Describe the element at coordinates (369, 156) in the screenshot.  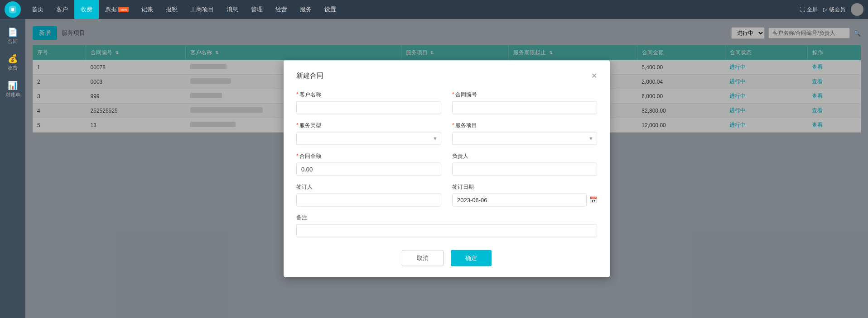
I see `label-contract-amount: *合同金额` at that location.